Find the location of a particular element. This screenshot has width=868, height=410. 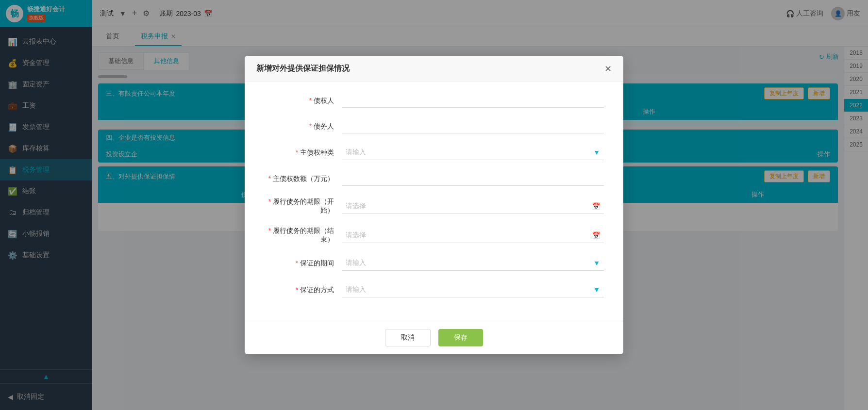

end-date-placeholder: 请选择 is located at coordinates (469, 235).